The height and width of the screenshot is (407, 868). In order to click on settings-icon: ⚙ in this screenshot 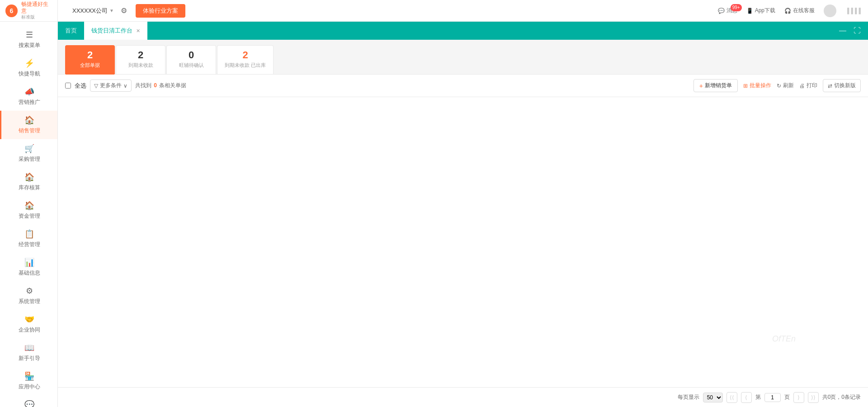, I will do `click(124, 11)`.